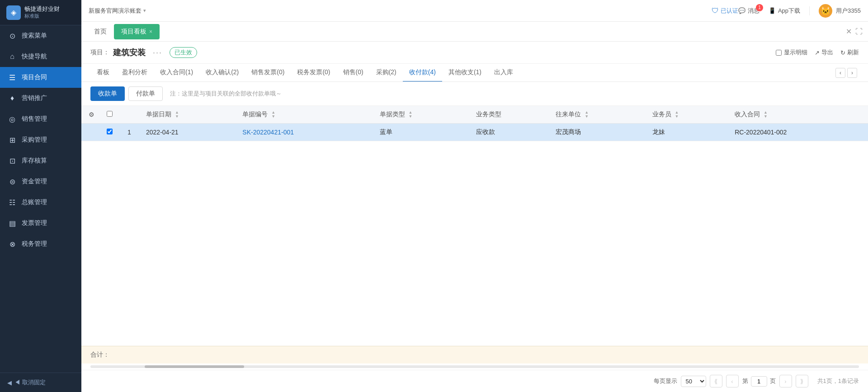 Image resolution: width=868 pixels, height=392 pixels. I want to click on tab-kanban-close: ×, so click(151, 32).